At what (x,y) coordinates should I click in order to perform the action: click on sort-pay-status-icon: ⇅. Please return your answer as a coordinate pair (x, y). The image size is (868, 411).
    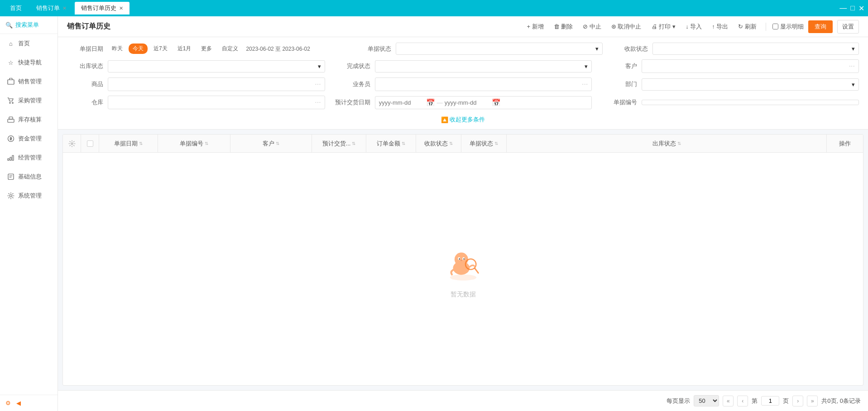
    Looking at the image, I should click on (451, 143).